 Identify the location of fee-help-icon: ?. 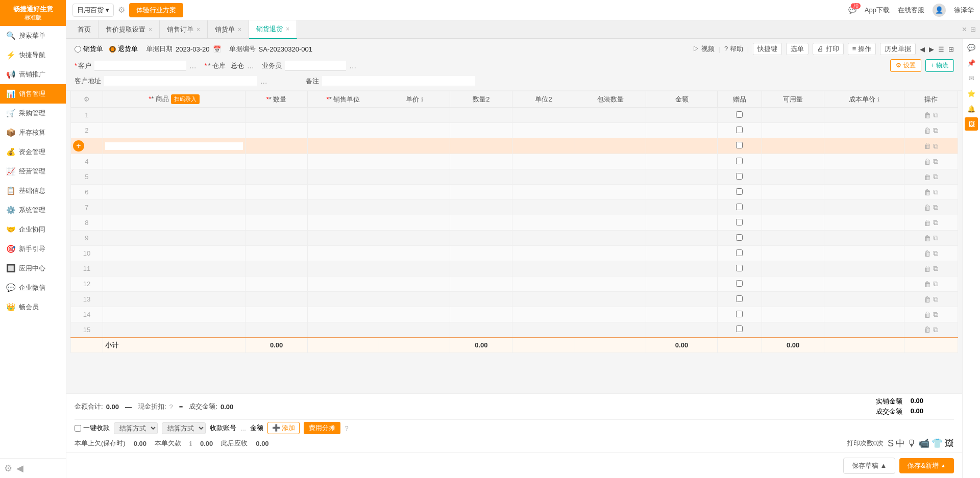
(346, 429).